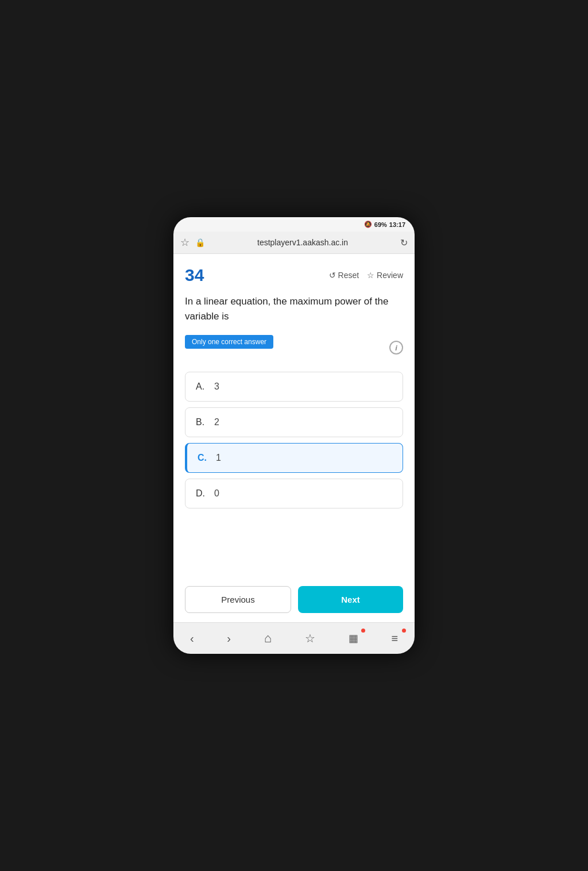  I want to click on option-c-label: C., so click(203, 458).